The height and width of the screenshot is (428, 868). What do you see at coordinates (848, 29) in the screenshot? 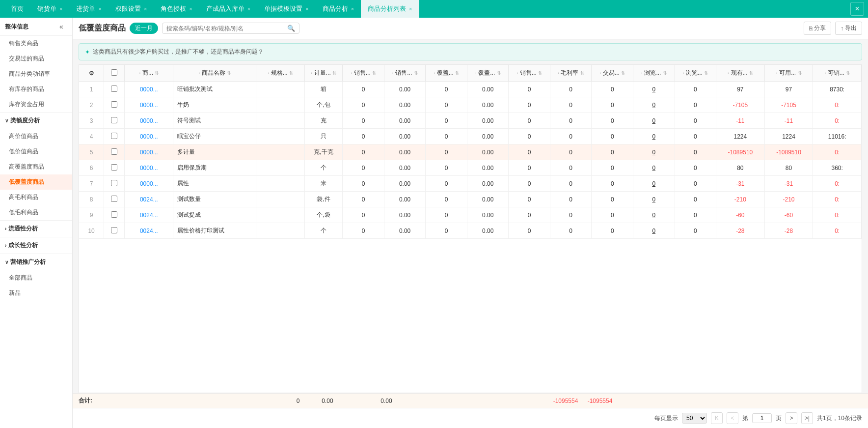
I see `export-button: ↑ 导出` at bounding box center [848, 29].